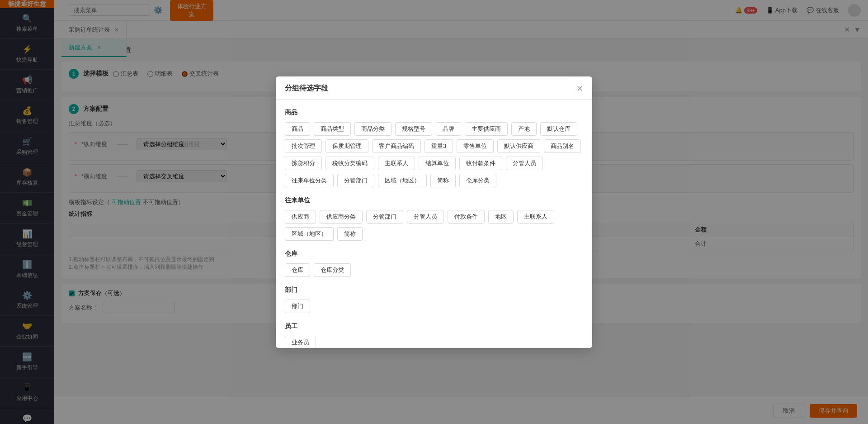  What do you see at coordinates (303, 163) in the screenshot?
I see `field-tag-0-15: 拣货积分` at bounding box center [303, 163].